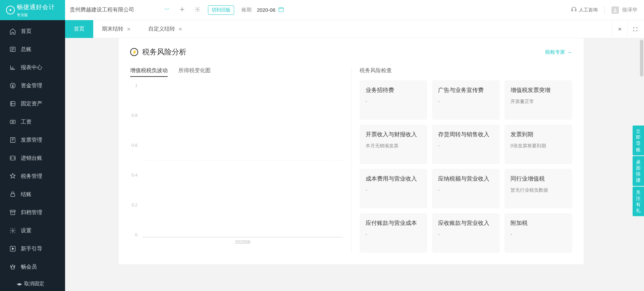 The image size is (644, 291). Describe the element at coordinates (393, 146) in the screenshot. I see `risk-card-sub: 本月无销项发票` at that location.